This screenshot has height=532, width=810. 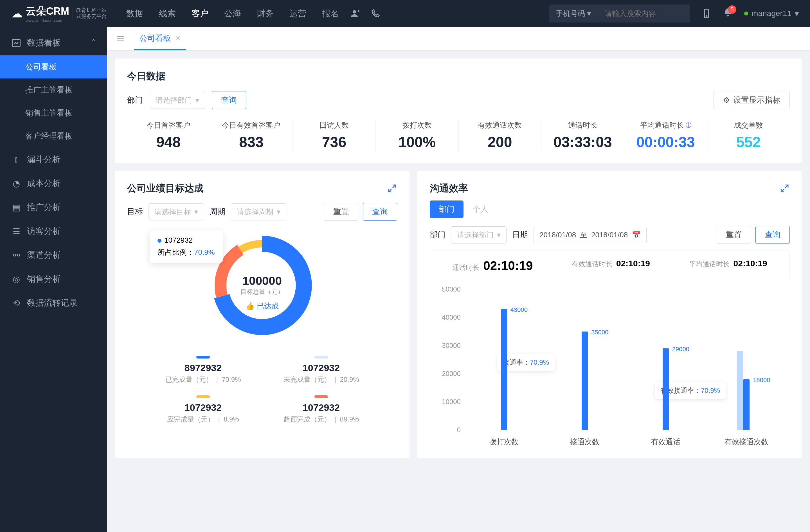 I want to click on time-stat: 平均通话时长02:10:19, so click(x=728, y=266).